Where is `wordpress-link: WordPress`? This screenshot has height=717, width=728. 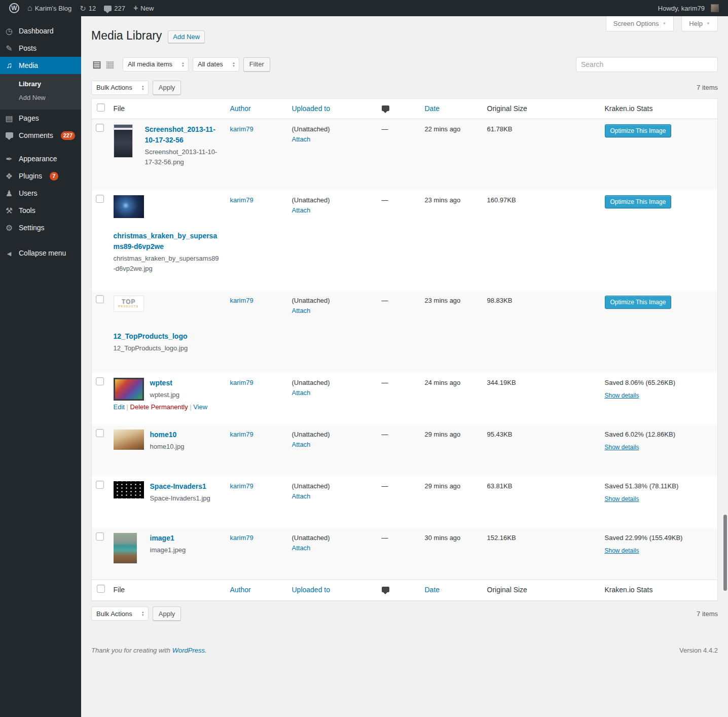
wordpress-link: WordPress is located at coordinates (189, 650).